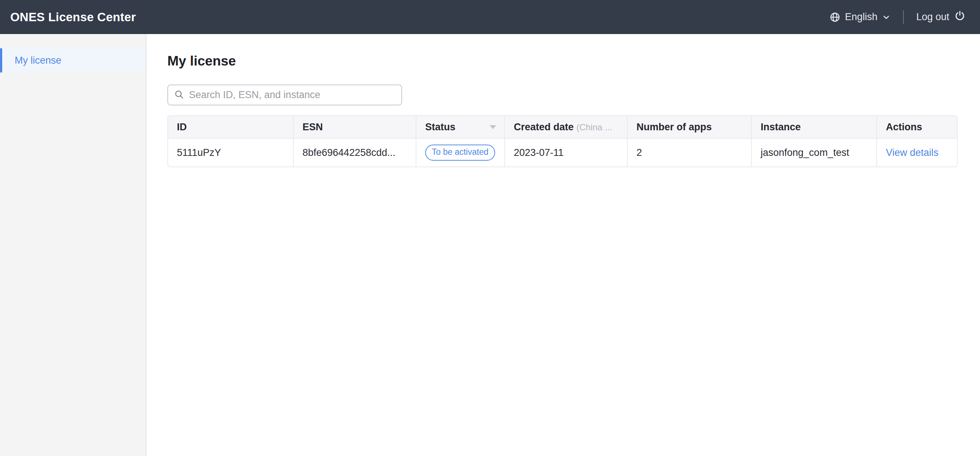 The width and height of the screenshot is (980, 456). I want to click on column-header-esn: ESN, so click(355, 127).